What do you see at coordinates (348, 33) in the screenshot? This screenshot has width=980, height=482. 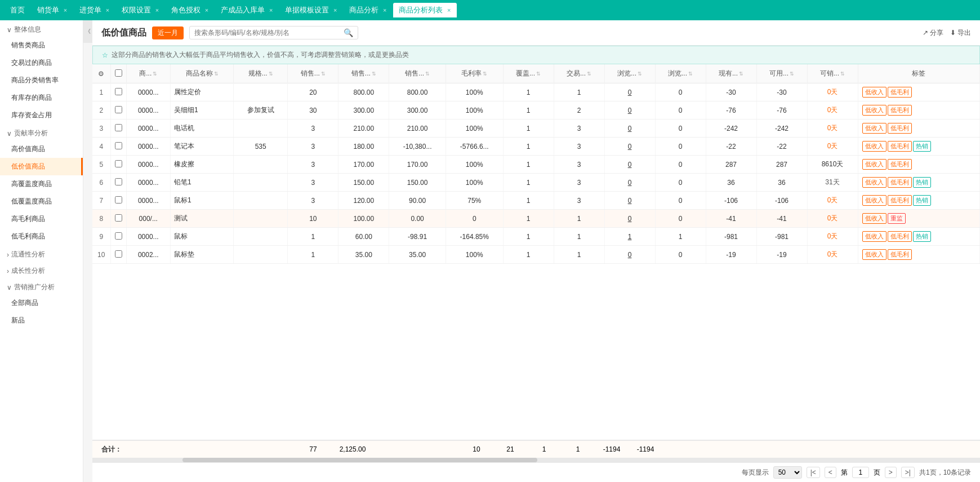 I see `search-icon: 🔍` at bounding box center [348, 33].